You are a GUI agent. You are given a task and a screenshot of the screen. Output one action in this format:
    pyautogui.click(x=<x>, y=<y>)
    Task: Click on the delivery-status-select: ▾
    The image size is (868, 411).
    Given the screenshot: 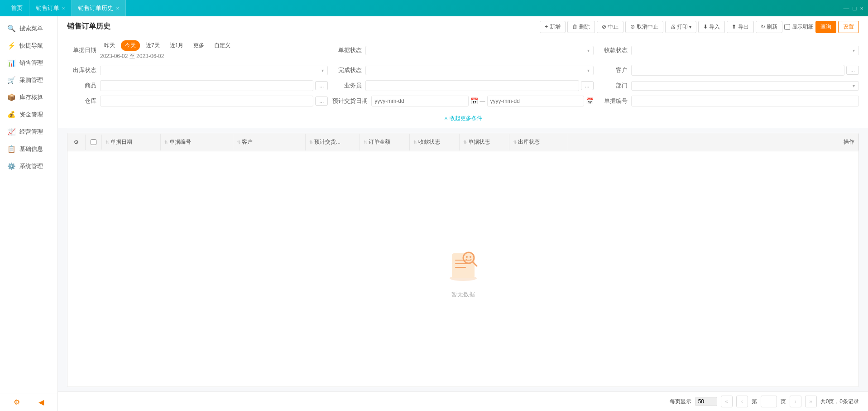 What is the action you would take?
    pyautogui.click(x=214, y=71)
    